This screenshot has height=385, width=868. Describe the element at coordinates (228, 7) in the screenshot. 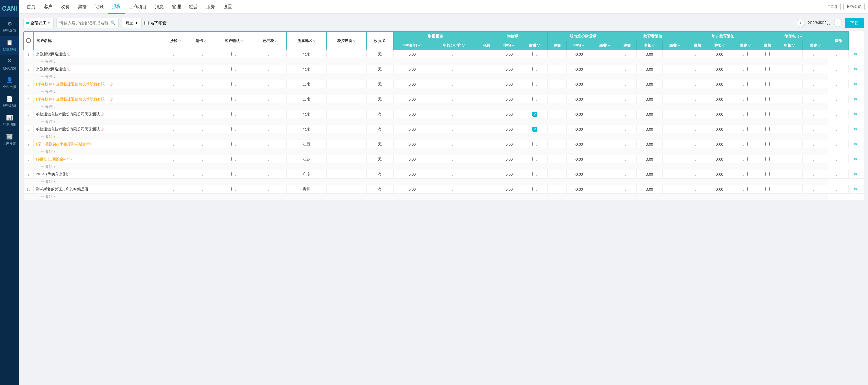

I see `nav-shezhi: 设置` at that location.